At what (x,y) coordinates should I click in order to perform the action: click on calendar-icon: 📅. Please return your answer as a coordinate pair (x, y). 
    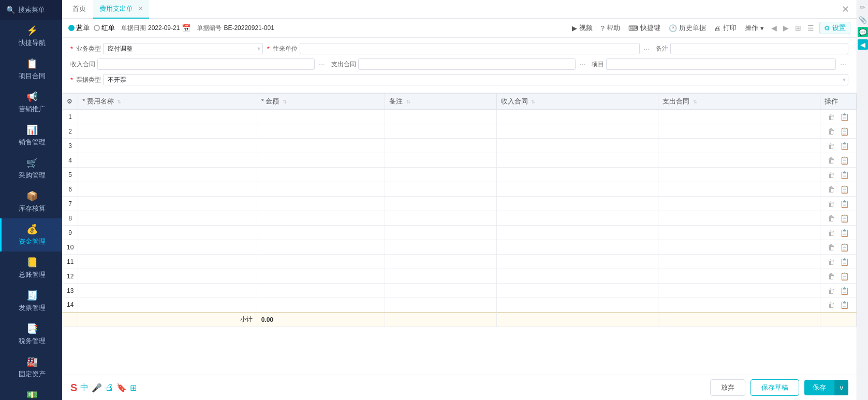
    Looking at the image, I should click on (186, 28).